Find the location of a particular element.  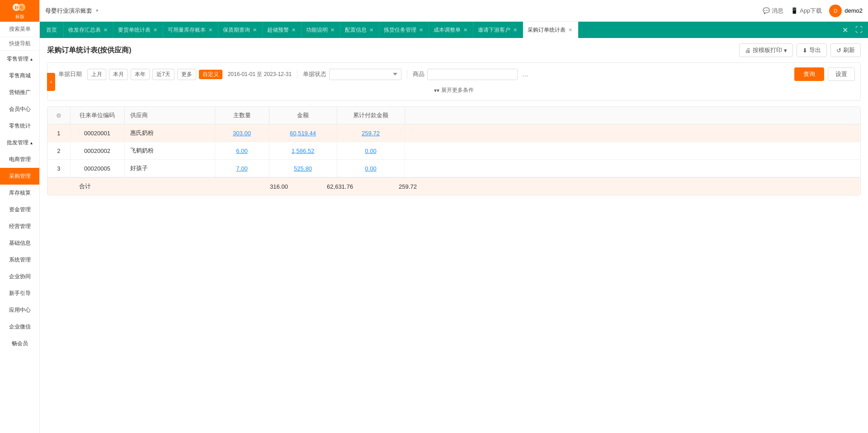

date-this-month-button: 本月 is located at coordinates (118, 74).